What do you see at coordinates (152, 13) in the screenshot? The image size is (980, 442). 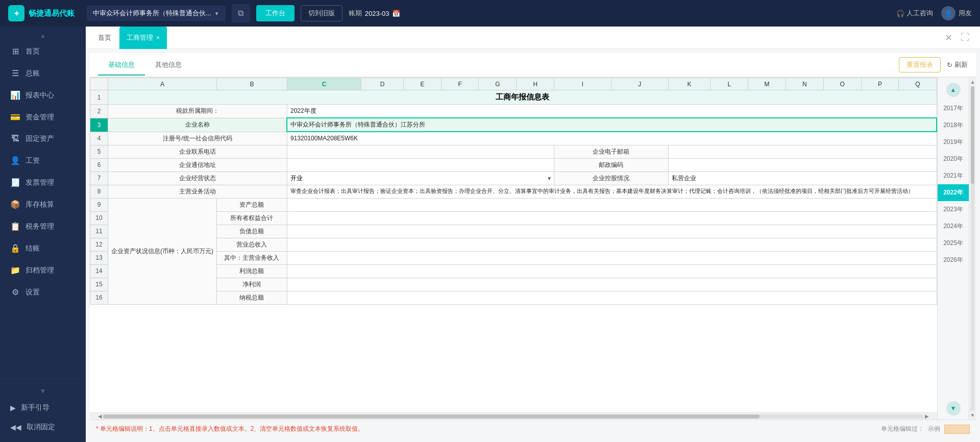 I see `company-name: 中审众环会计师事务所（特殊普通合伙...` at bounding box center [152, 13].